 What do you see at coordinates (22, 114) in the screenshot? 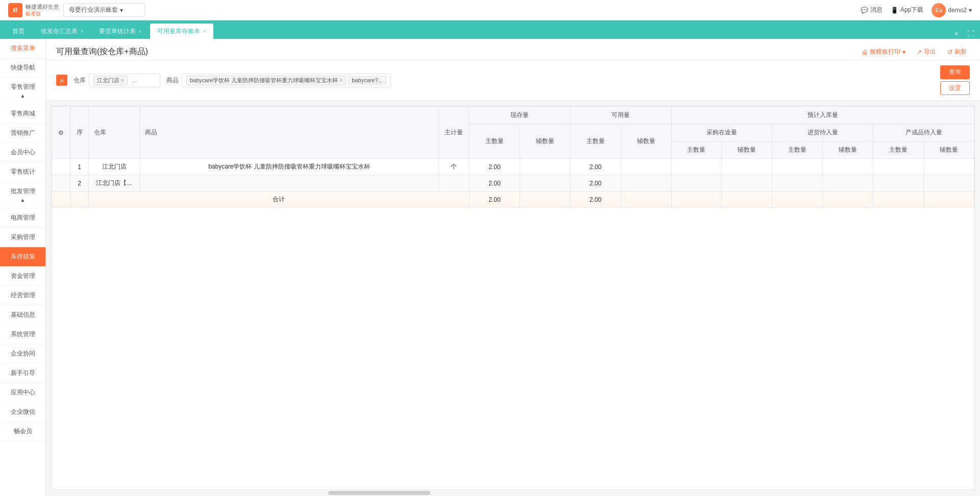
I see `sidebar-item-retail-mall: 零售商城` at bounding box center [22, 114].